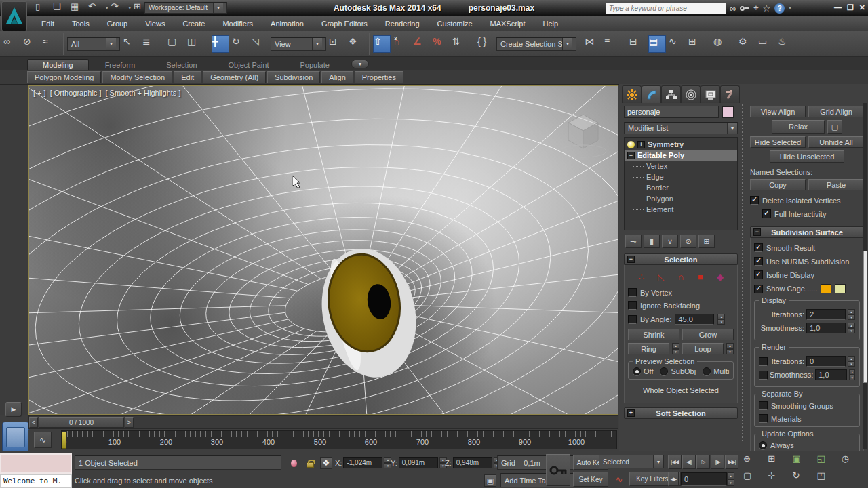  I want to click on rectangular-selection-region-button: ▢, so click(176, 44).